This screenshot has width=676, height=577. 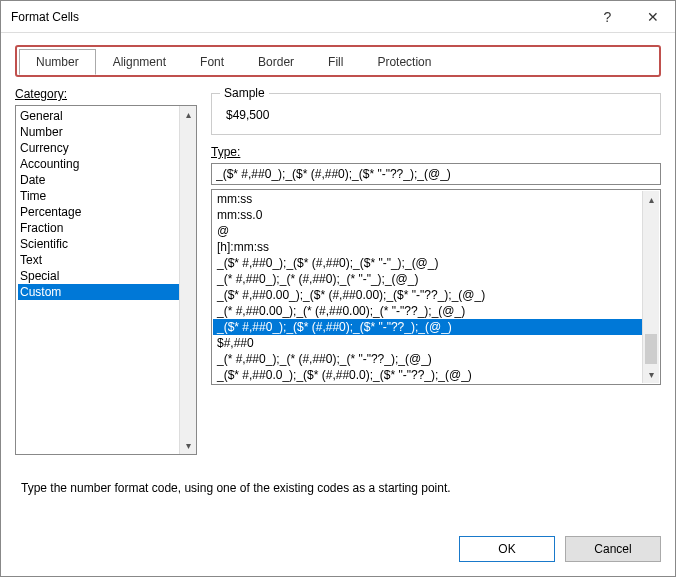 I want to click on sample-value: $49,500, so click(x=436, y=114).